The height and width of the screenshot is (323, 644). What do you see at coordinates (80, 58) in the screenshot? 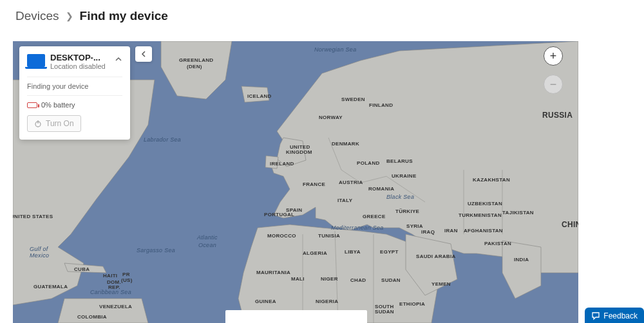
I see `device-name: DESKTOP-...` at bounding box center [80, 58].